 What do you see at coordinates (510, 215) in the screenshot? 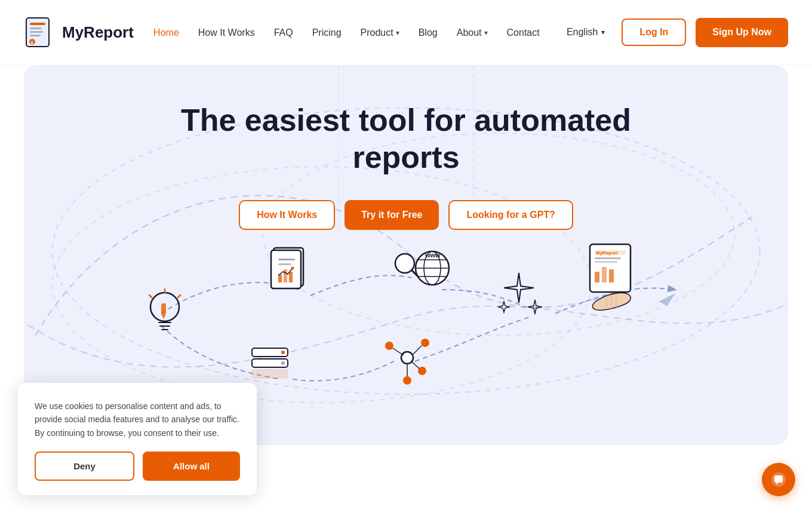
I see `looking-for-gpt-button: Looking for a GPT?` at bounding box center [510, 215].